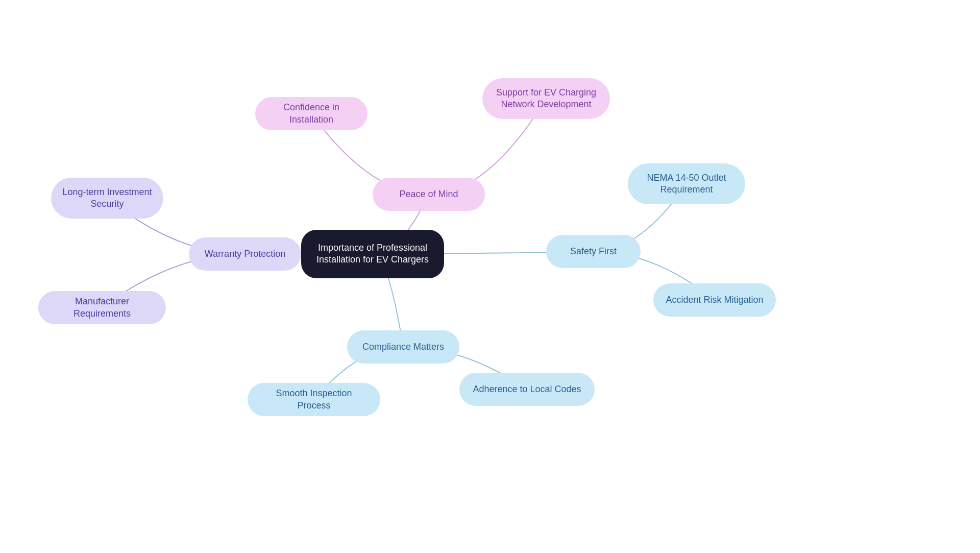 Image resolution: width=980 pixels, height=553 pixels. What do you see at coordinates (527, 389) in the screenshot?
I see `adherence-local-codes-node: Adherence to Local Codes` at bounding box center [527, 389].